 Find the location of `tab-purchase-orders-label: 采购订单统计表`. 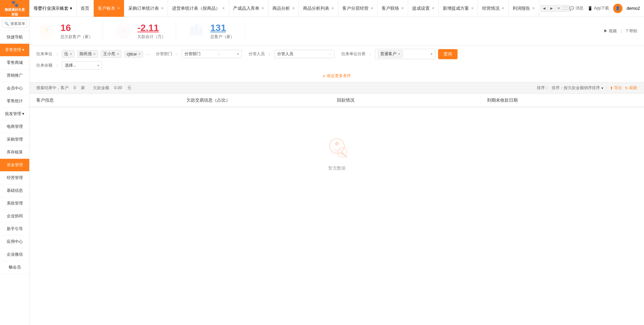

tab-purchase-orders-label: 采购订单统计表 is located at coordinates (144, 8).